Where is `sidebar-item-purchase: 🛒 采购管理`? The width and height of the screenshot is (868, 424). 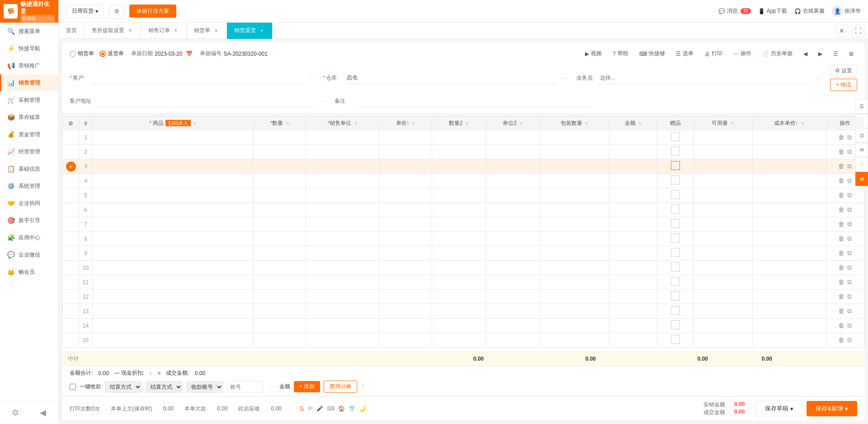
sidebar-item-purchase: 🛒 采购管理 is located at coordinates (29, 100).